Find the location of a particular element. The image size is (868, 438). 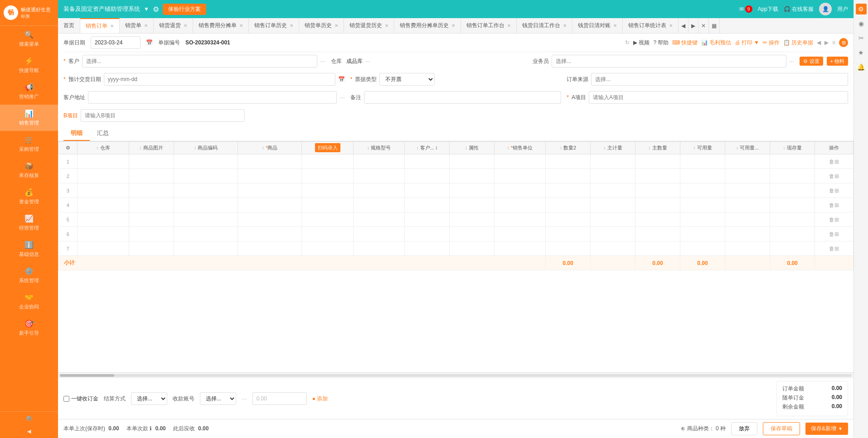

account-expand-icon: ··· is located at coordinates (244, 399).